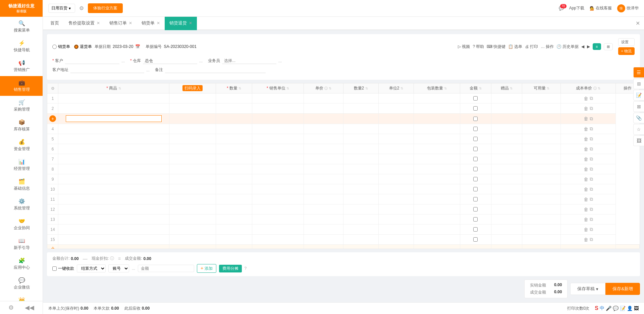 The height and width of the screenshot is (314, 644). I want to click on collapse-footer-btn: ◀◀, so click(30, 308).